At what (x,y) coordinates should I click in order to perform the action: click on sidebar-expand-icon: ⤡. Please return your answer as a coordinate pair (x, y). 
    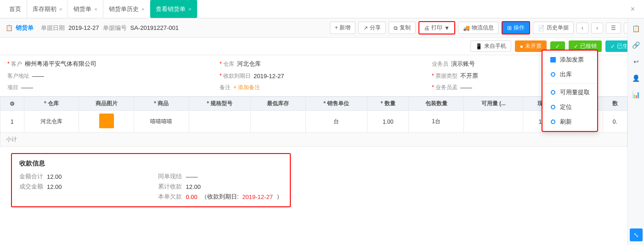
    Looking at the image, I should click on (636, 235).